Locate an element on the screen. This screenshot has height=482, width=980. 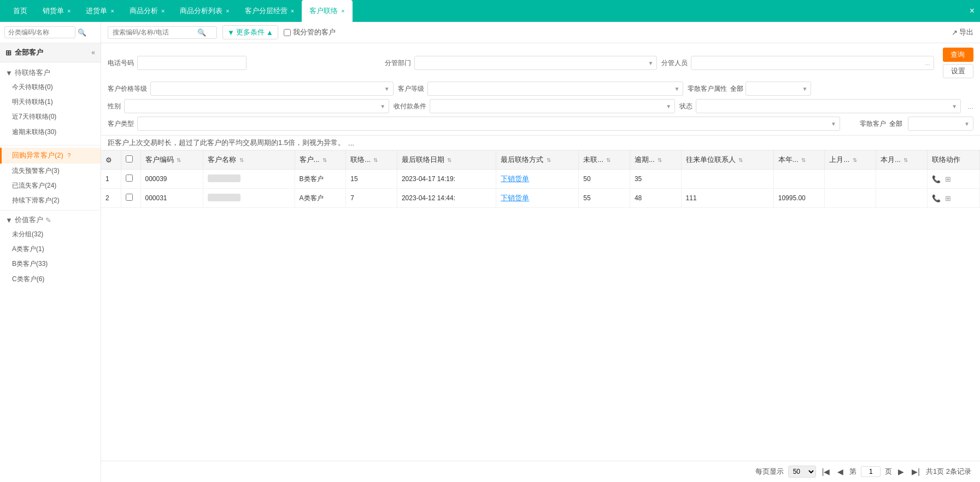
customer-level-label: 客户等级 is located at coordinates (411, 89).